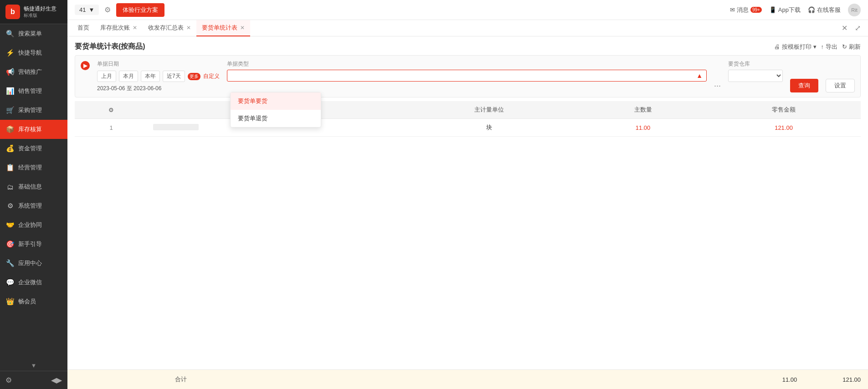  What do you see at coordinates (717, 87) in the screenshot?
I see `more-filters-btn: ···` at bounding box center [717, 87].